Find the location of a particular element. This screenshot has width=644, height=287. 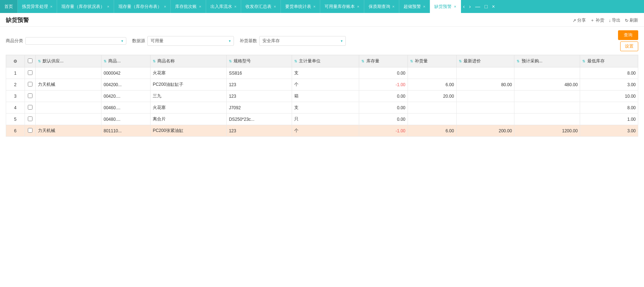

refresh-button: ↻ 刷新 is located at coordinates (632, 20).